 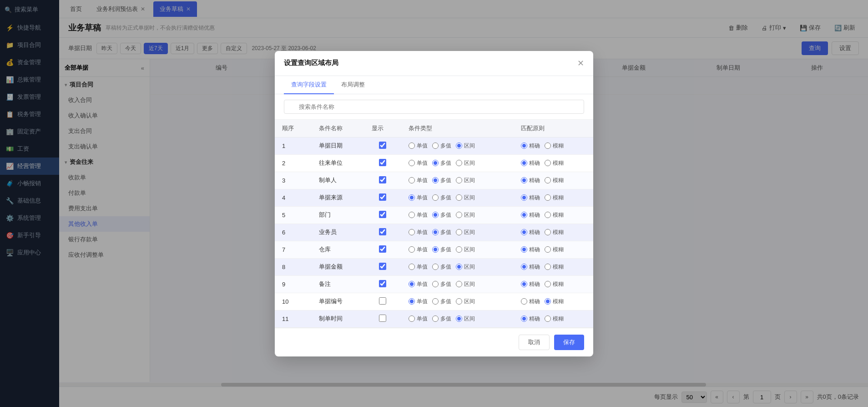 I want to click on match-radio-label-2-模糊: 模糊, so click(x=554, y=163).